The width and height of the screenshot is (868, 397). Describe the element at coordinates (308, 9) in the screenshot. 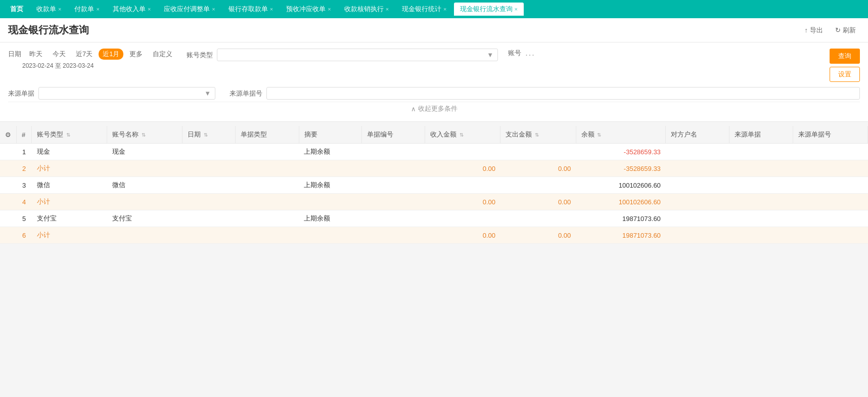

I see `nav-item-pre-receive: 预收冲应收单×` at that location.